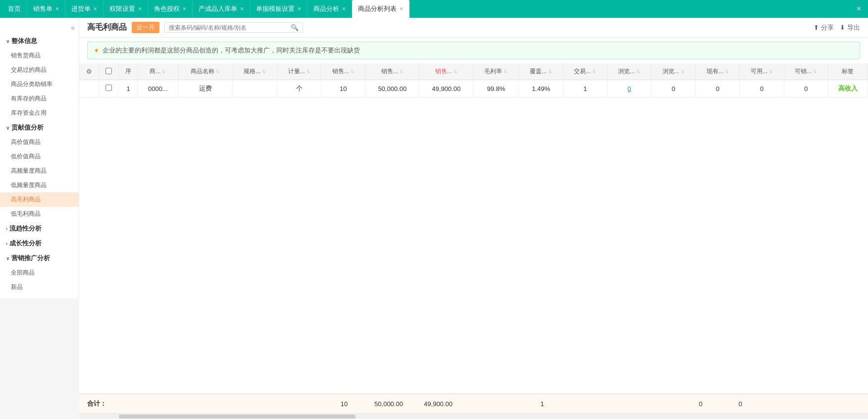  I want to click on nav-purchase: 进货单 ×, so click(84, 9).